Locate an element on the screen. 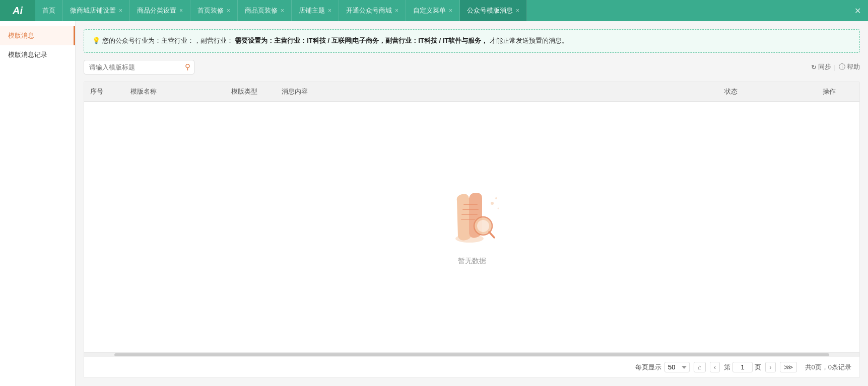 The height and width of the screenshot is (386, 868). first-page-button: ⌂ is located at coordinates (700, 367).